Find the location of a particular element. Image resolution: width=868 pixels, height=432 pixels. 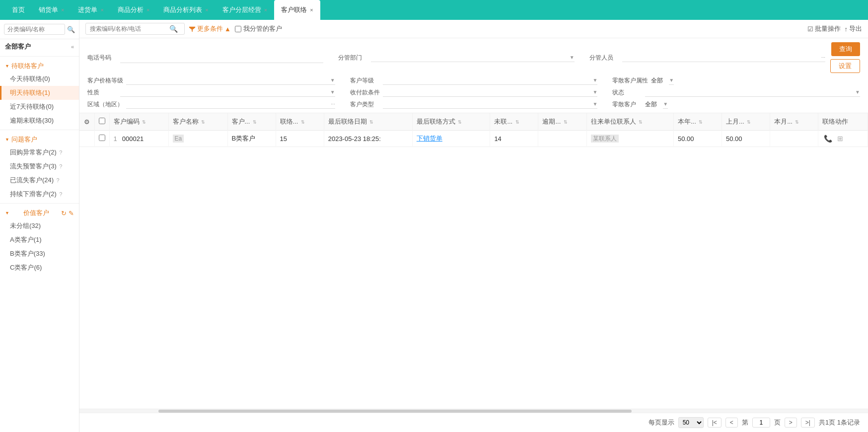

my-customer-checkbox is located at coordinates (238, 29).